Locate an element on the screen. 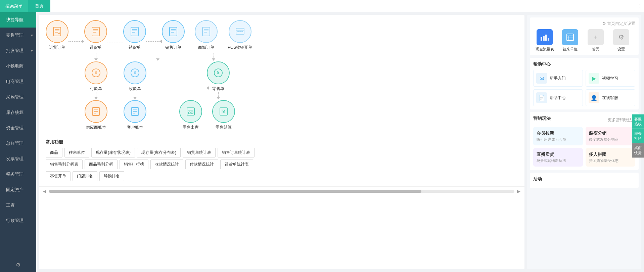 This screenshot has width=644, height=272. func-btn-store-rank: 门店排名 is located at coordinates (85, 176).